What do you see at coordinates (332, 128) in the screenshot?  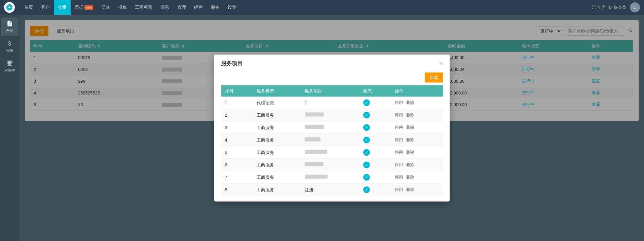 I see `list-item: 3 工商服务 ✓ 停用 删除` at bounding box center [332, 128].